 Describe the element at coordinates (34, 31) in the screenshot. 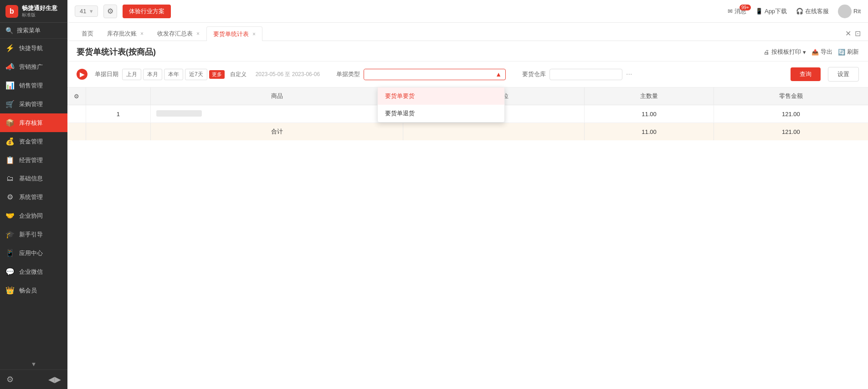

I see `sidebar-search: 🔍 搜索菜单` at that location.